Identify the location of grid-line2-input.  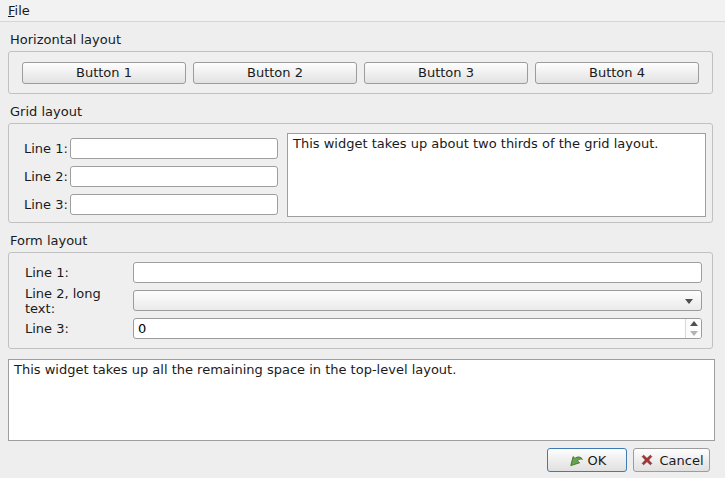
(174, 176).